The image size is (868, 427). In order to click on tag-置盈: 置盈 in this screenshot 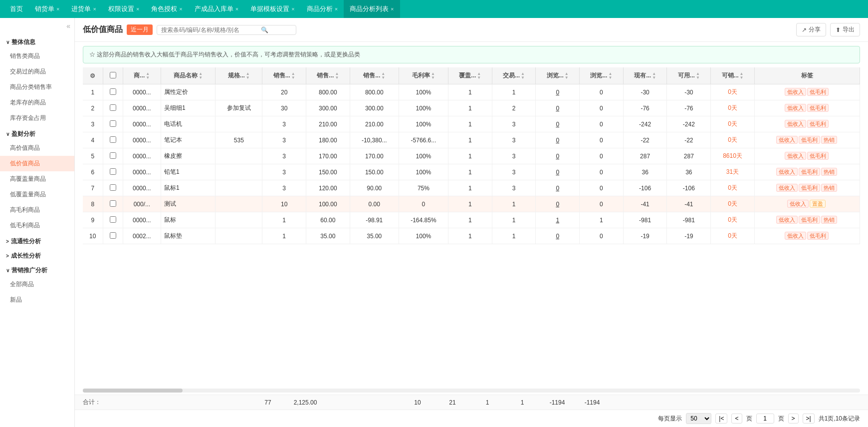, I will do `click(818, 204)`.